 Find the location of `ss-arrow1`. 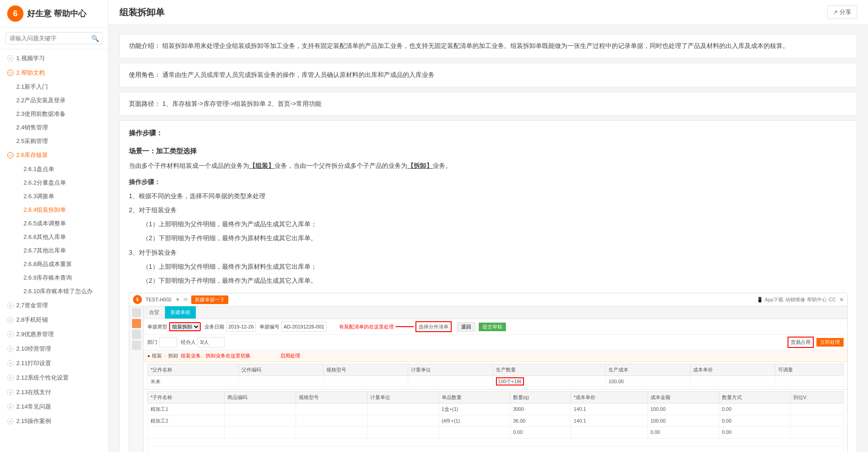

ss-arrow1 is located at coordinates (405, 327).